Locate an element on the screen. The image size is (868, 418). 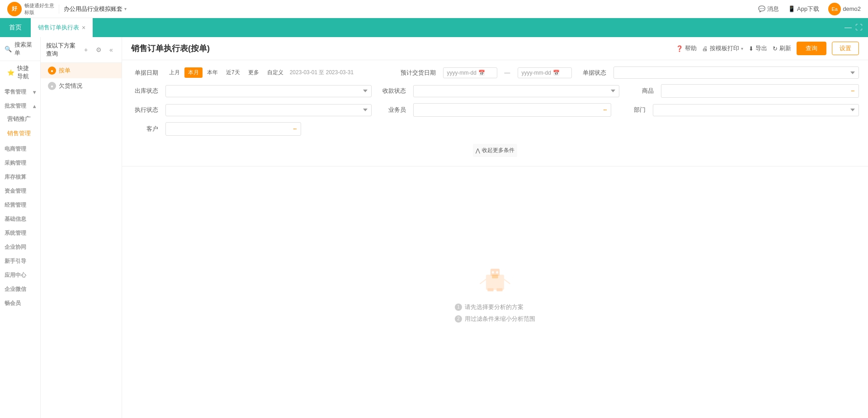
sidebar-item-wechat: 企业微信 is located at coordinates (20, 288).